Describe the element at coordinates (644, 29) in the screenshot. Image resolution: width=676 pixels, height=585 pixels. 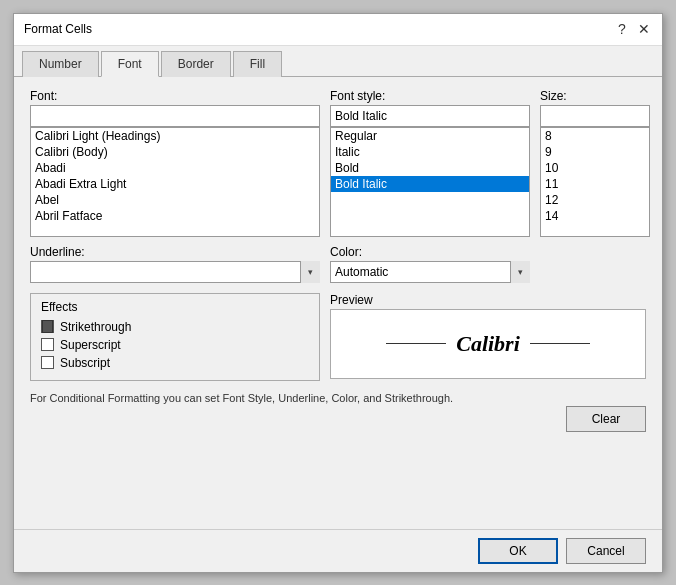
I see `close-button: ✕` at that location.